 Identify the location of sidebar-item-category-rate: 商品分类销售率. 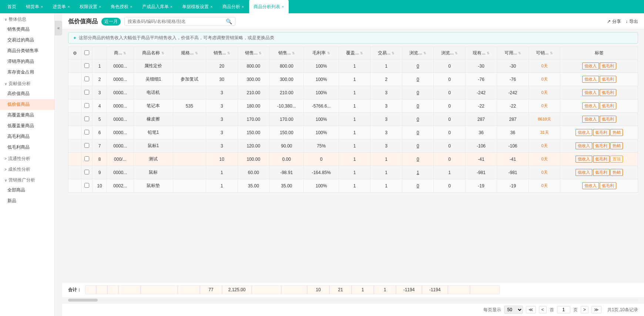
(27, 51).